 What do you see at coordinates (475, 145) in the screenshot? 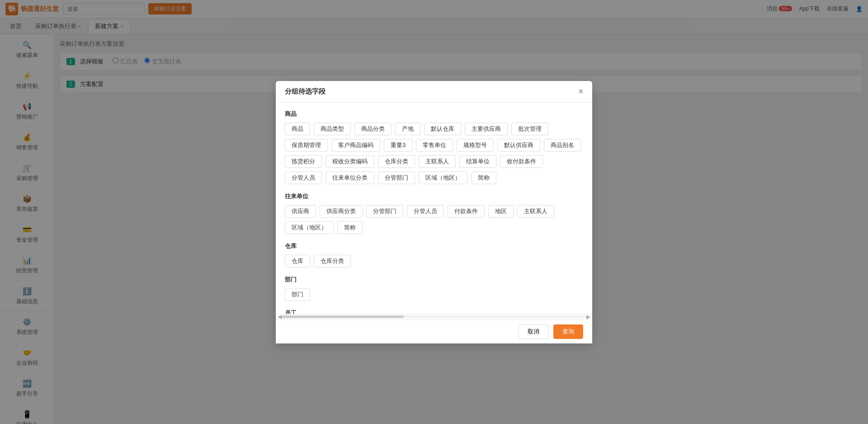
I see `field-tag-spec-model: 规格型号` at bounding box center [475, 145].